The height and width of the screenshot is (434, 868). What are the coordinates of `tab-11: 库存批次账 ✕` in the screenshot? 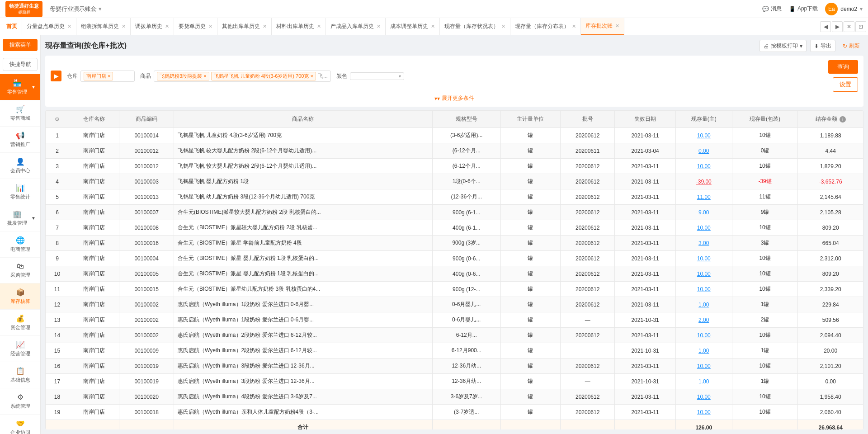 It's located at (603, 27).